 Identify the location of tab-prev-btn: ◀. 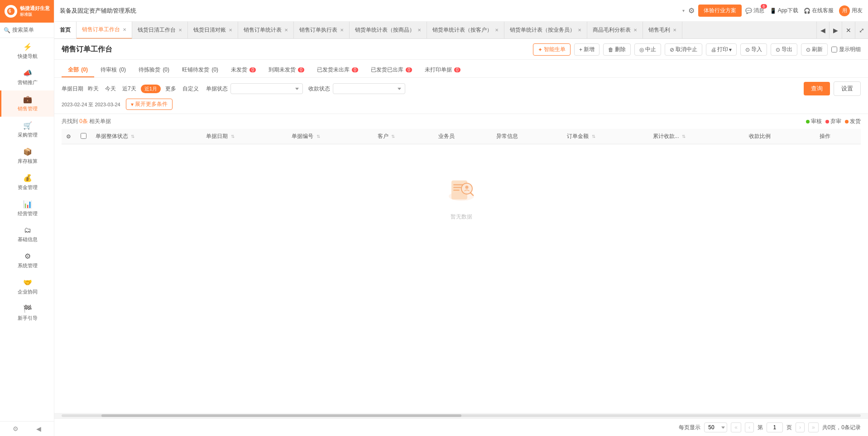
(823, 30).